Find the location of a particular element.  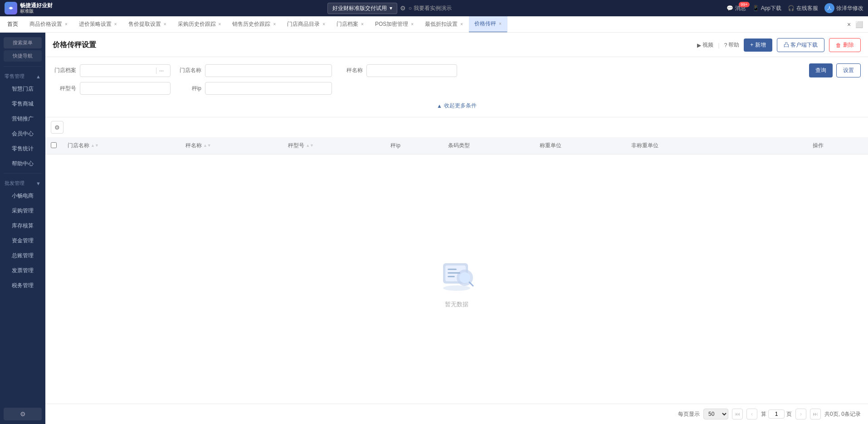

sidebar-item-tax: 税务管理 is located at coordinates (23, 285).